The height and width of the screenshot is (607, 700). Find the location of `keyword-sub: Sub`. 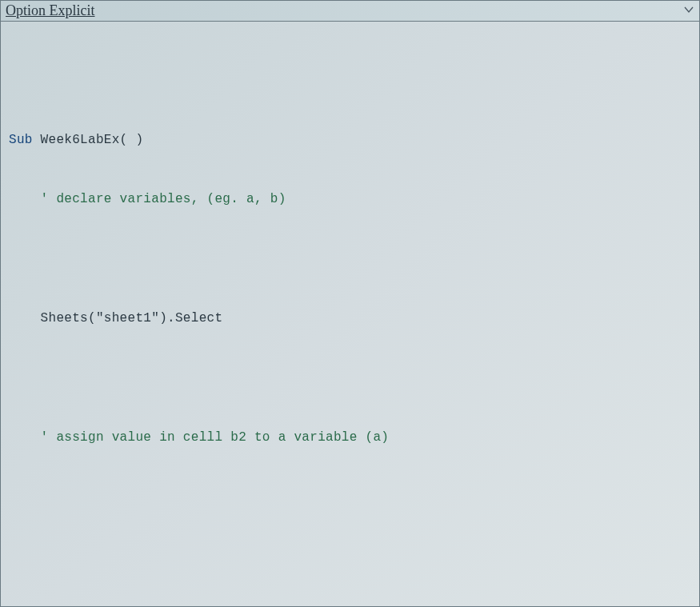

keyword-sub: Sub is located at coordinates (25, 140).